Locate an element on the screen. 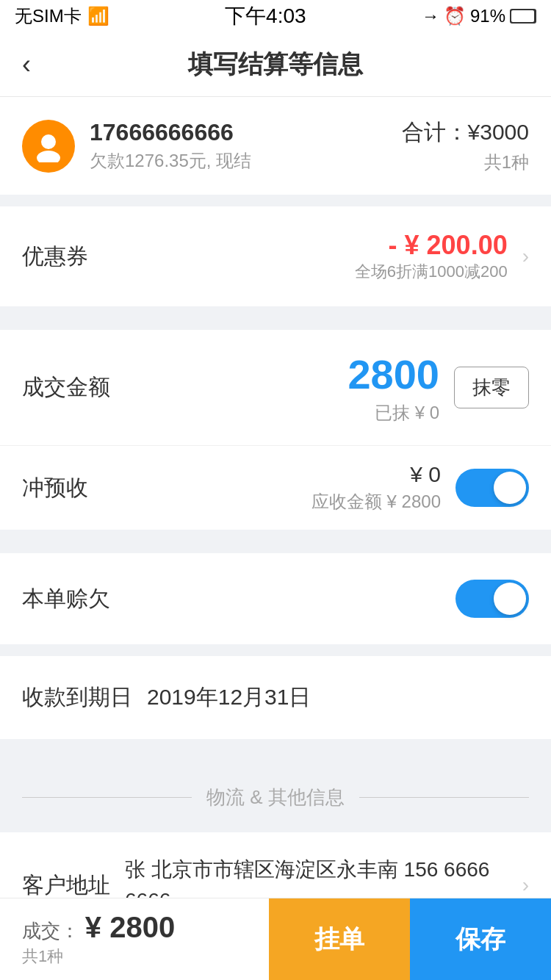 The height and width of the screenshot is (980, 551). precharge-right: ¥ 0 应收金额 ¥ 2800 is located at coordinates (420, 488).